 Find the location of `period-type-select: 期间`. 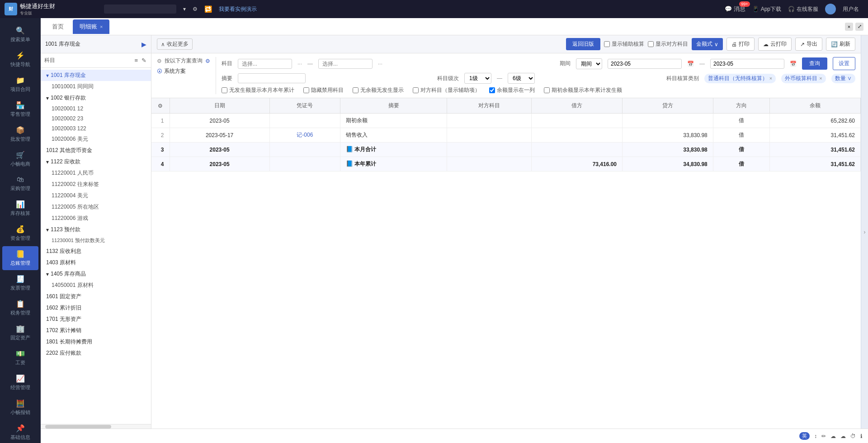

period-type-select: 期间 is located at coordinates (589, 64).